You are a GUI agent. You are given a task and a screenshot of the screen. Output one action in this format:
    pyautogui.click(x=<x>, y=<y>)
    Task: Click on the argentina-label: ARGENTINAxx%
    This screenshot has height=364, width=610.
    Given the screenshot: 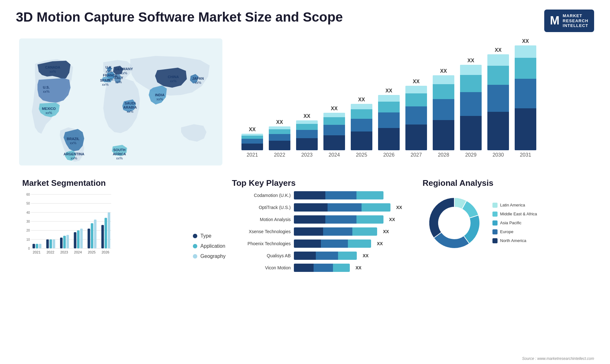 What is the action you would take?
    pyautogui.click(x=74, y=156)
    